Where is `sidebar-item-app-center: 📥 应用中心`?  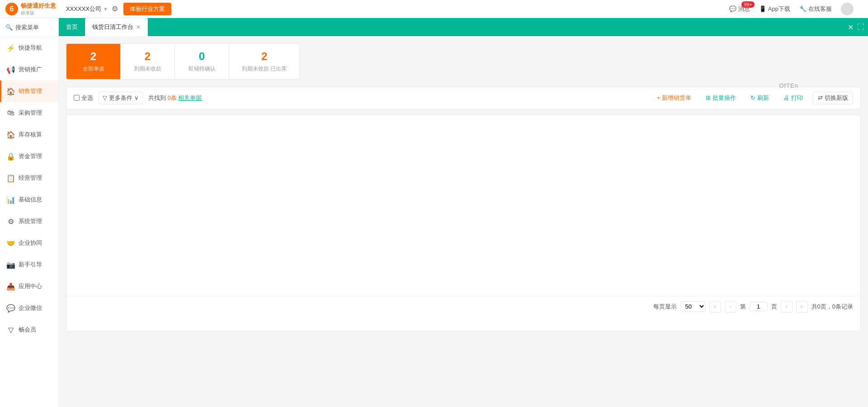 sidebar-item-app-center: 📥 应用中心 is located at coordinates (29, 286).